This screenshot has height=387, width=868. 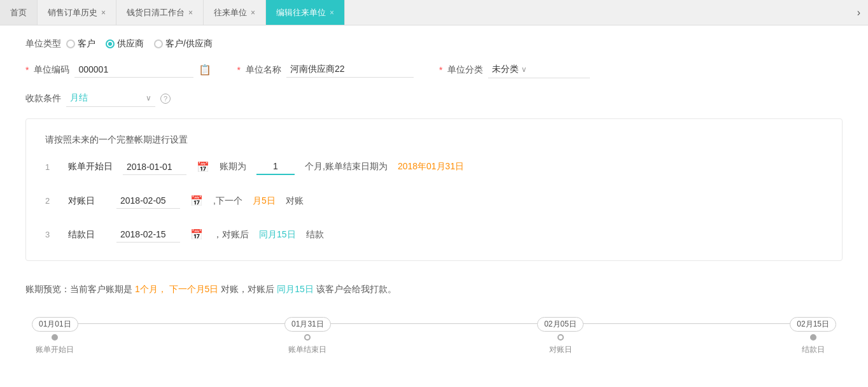 What do you see at coordinates (55, 325) in the screenshot?
I see `timeline-badge-1: 01月01日` at bounding box center [55, 325].